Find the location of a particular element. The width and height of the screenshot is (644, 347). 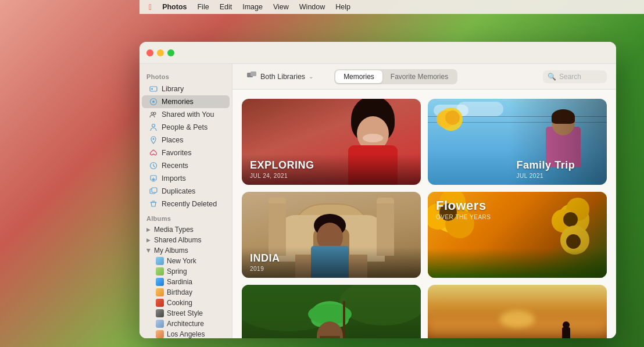

menu-bar:  Photos File Edit Image View Window Hel… is located at coordinates (392, 7).